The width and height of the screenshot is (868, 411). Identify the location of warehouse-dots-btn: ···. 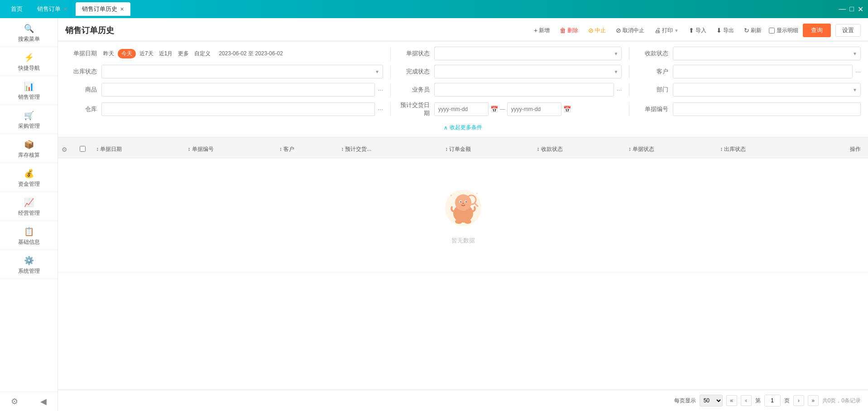
(380, 109).